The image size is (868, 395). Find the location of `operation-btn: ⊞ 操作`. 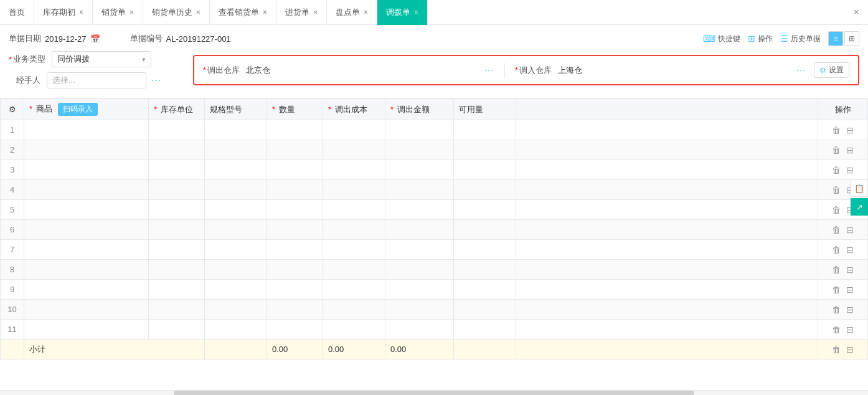

operation-btn: ⊞ 操作 is located at coordinates (760, 39).